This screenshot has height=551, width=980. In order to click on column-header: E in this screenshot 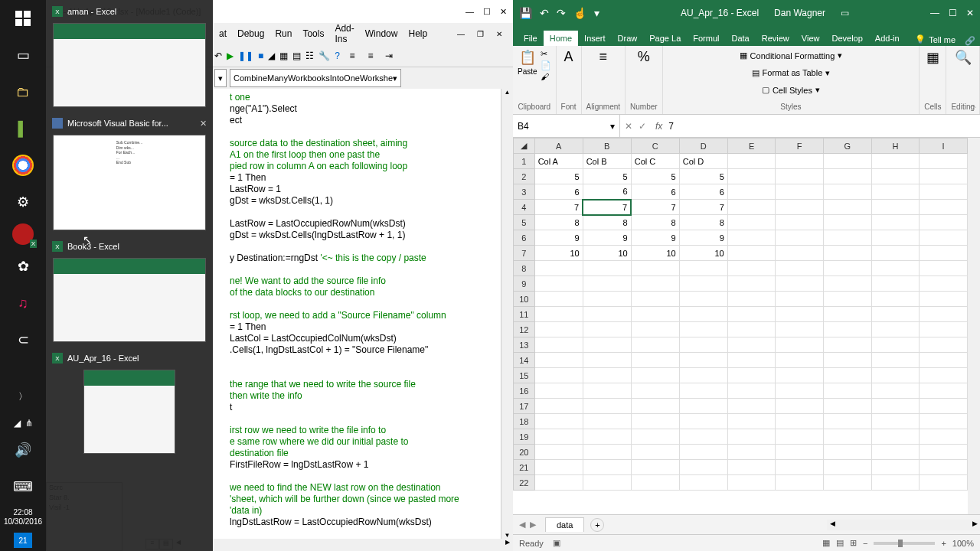, I will do `click(752, 146)`.